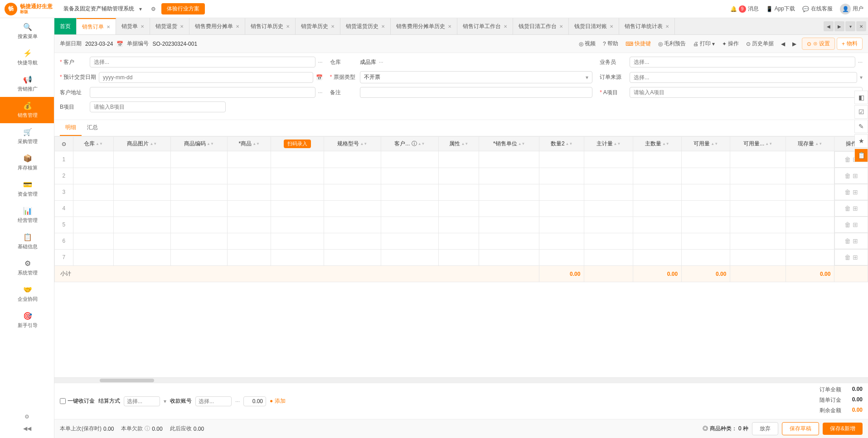 The height and width of the screenshot is (438, 868). Describe the element at coordinates (381, 62) in the screenshot. I see `warehouse-more: ···` at that location.